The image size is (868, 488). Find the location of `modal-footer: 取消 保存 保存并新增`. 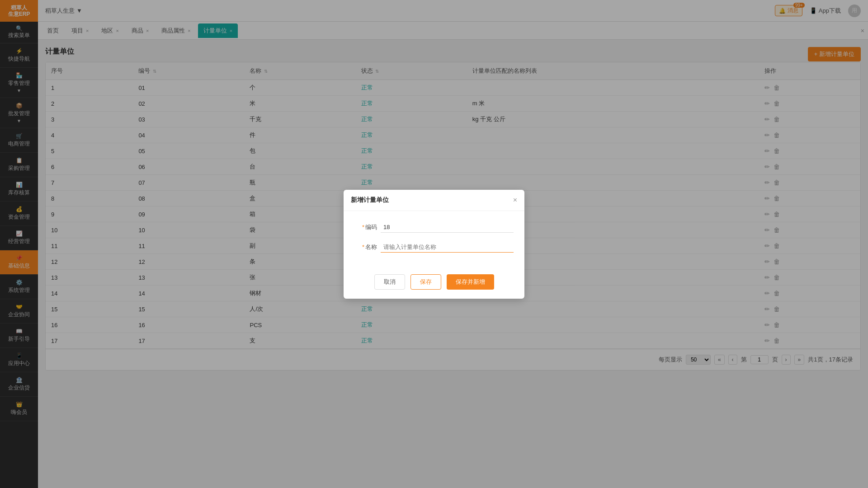

modal-footer: 取消 保存 保存并新增 is located at coordinates (434, 284).